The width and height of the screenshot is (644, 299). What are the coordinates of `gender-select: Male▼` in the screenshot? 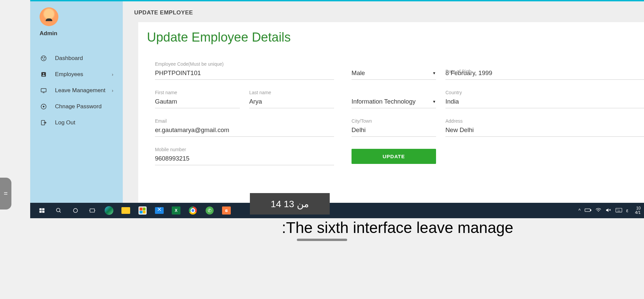 It's located at (394, 74).